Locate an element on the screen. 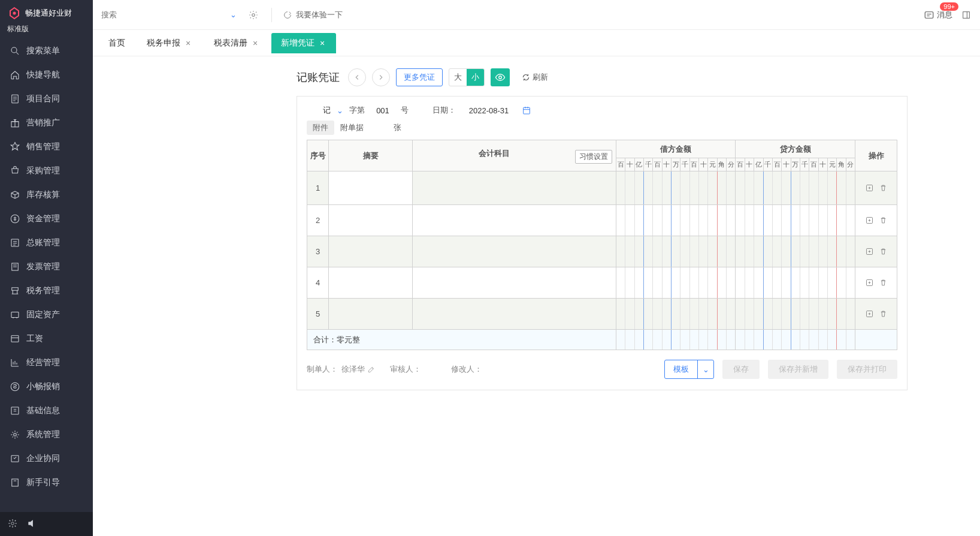  size-small: 小 is located at coordinates (476, 77).